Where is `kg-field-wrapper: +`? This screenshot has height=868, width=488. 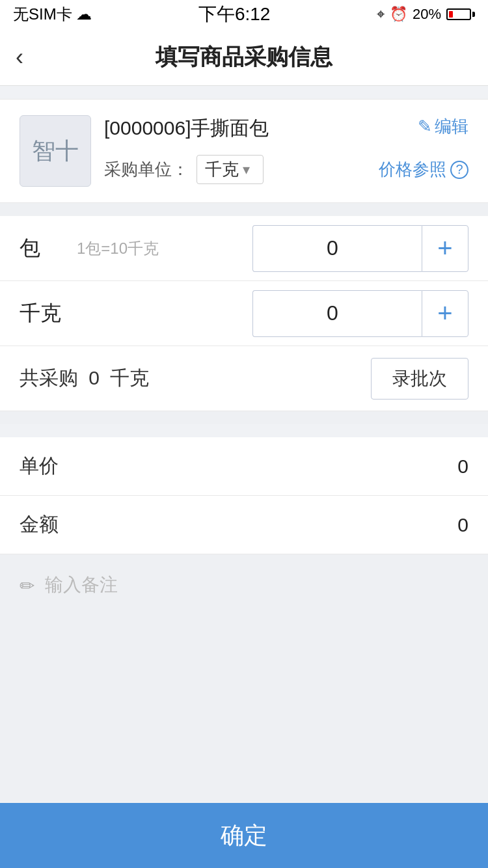 kg-field-wrapper: + is located at coordinates (360, 314).